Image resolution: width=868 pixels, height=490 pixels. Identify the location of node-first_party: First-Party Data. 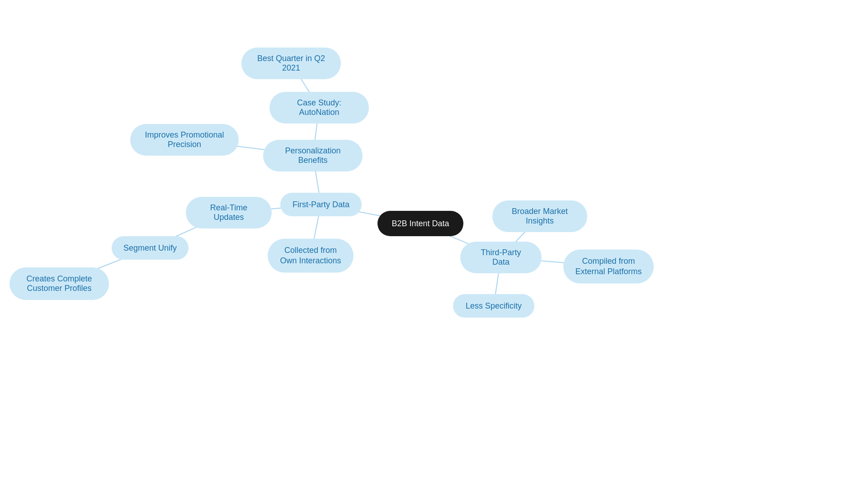
(321, 205).